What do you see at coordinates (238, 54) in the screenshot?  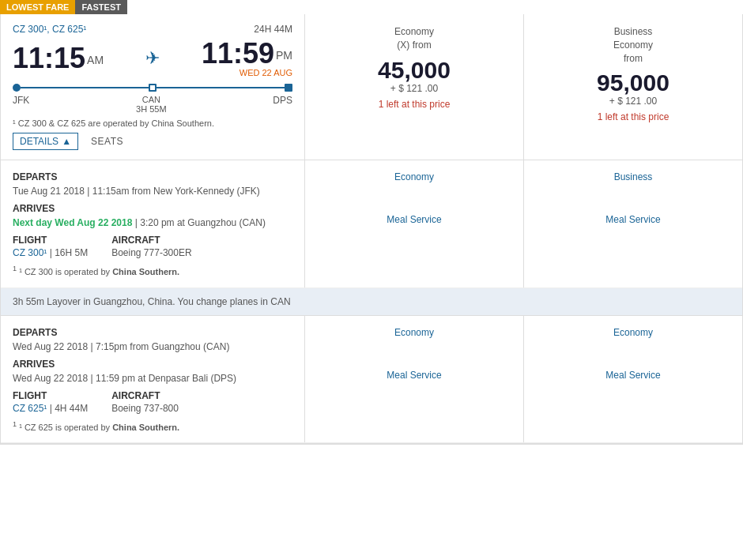 I see `arrive-time: 11:59` at bounding box center [238, 54].